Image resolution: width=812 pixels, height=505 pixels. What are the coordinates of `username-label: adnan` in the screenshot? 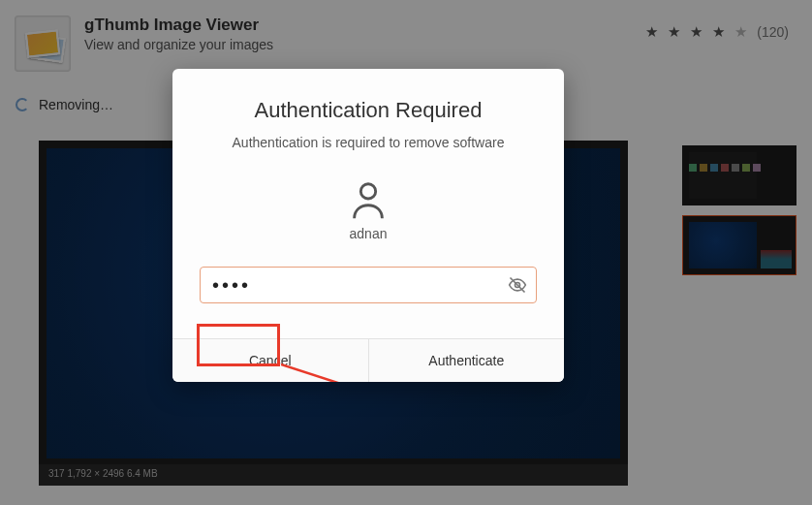 It's located at (368, 234).